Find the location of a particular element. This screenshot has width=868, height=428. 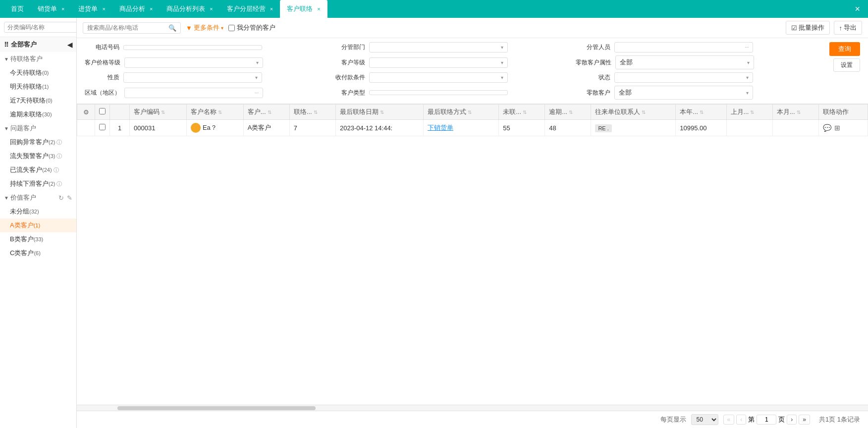

all-customers-header: ⠿ 全部客户 ◀ is located at coordinates (38, 45).